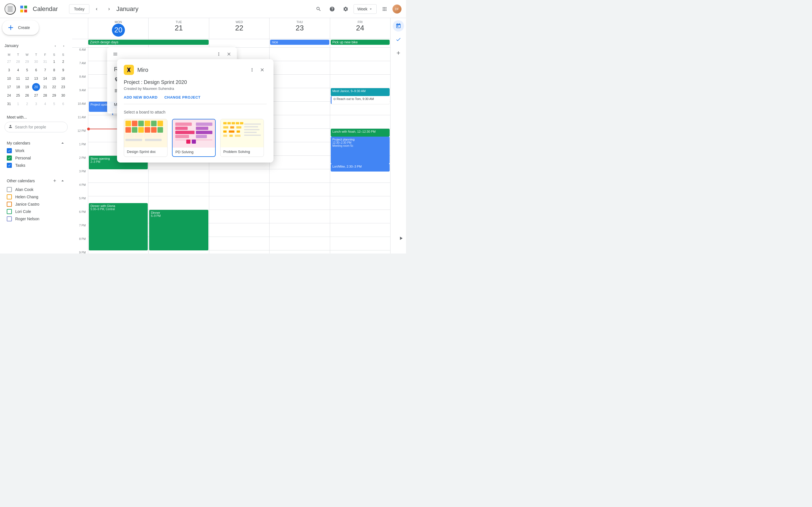  Describe the element at coordinates (360, 133) in the screenshot. I see `lunch-noah-event: Lunch with Noah, 12–12:30 PM` at that location.